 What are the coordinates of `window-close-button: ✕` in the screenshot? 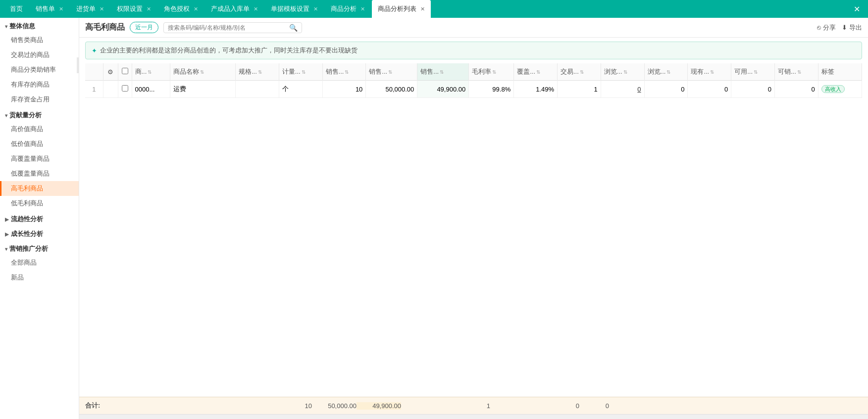 It's located at (857, 9).